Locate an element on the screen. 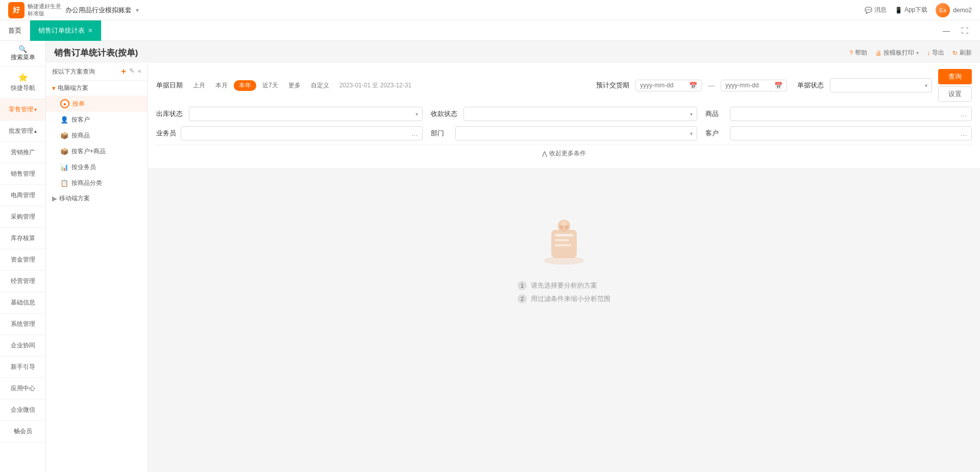  sidebar-item-inventory: 库存核算 is located at coordinates (22, 239).